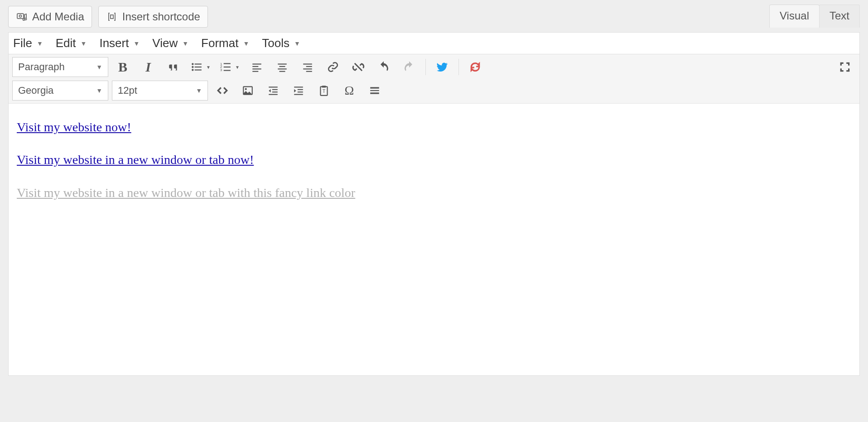 This screenshot has height=422, width=868. Describe the element at coordinates (273, 91) in the screenshot. I see `outdent-icon` at that location.